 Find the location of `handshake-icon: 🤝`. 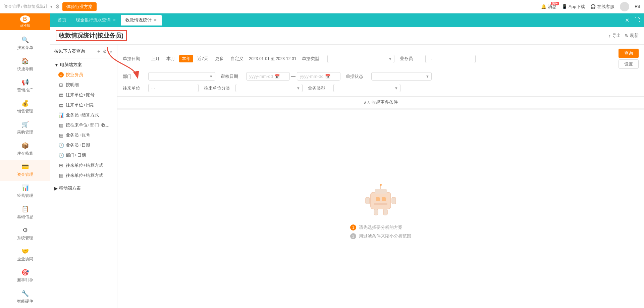

handshake-icon: 🤝 is located at coordinates (25, 251).